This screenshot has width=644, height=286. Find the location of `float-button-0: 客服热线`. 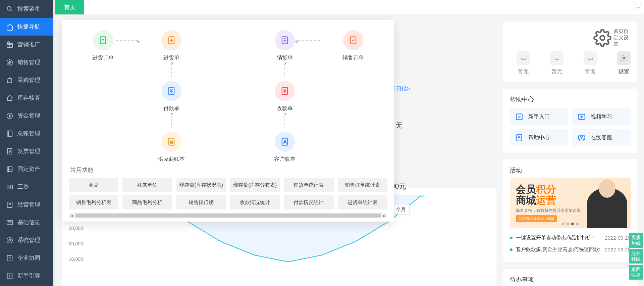

float-button-0: 客服热线 is located at coordinates (636, 240).